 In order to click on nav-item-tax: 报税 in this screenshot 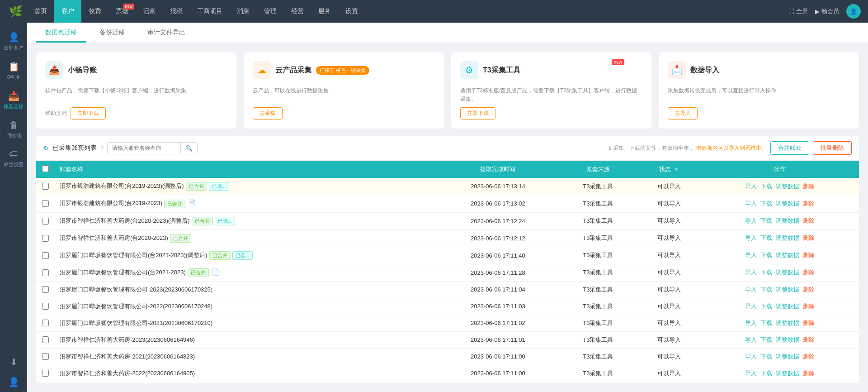, I will do `click(176, 11)`.